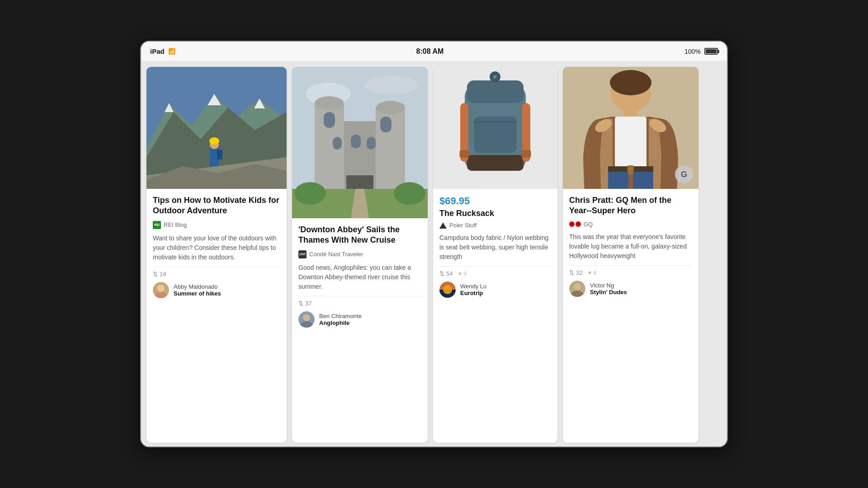 The width and height of the screenshot is (868, 488). What do you see at coordinates (163, 52) in the screenshot?
I see `status-left: iPad 📶` at bounding box center [163, 52].